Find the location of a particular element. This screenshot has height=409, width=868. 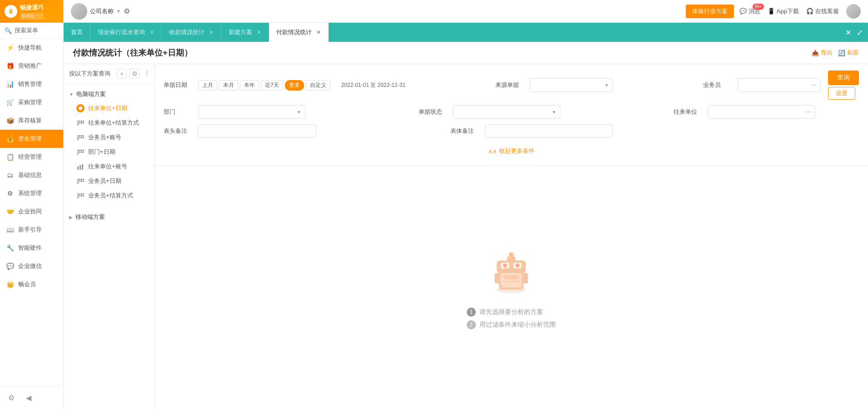

sidebar-item-system: ⚙ 系统管理 is located at coordinates (32, 193).